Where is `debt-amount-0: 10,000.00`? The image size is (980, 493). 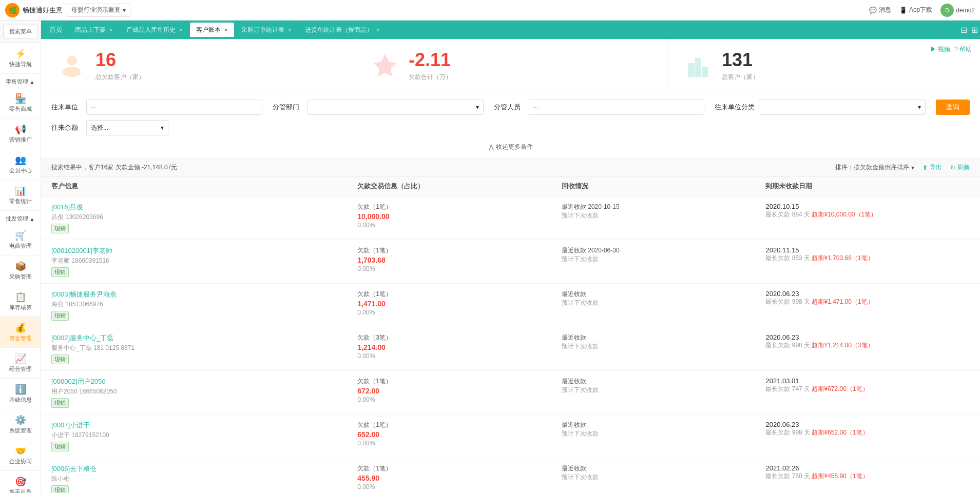 debt-amount-0: 10,000.00 is located at coordinates (459, 216).